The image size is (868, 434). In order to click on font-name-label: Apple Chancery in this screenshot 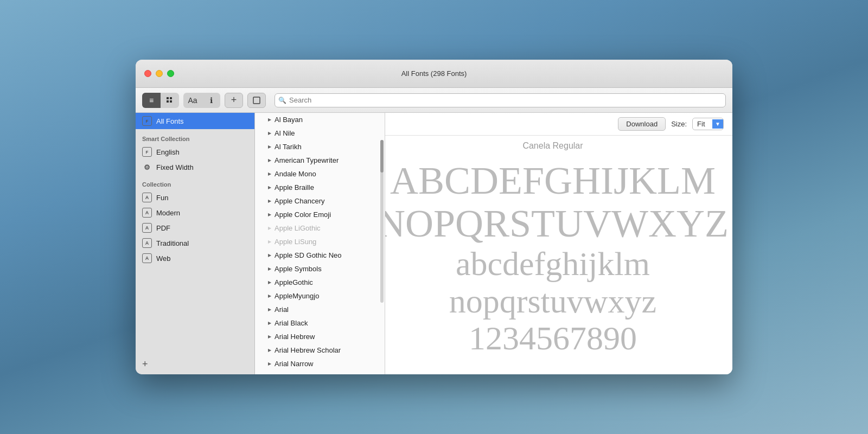, I will do `click(299, 201)`.